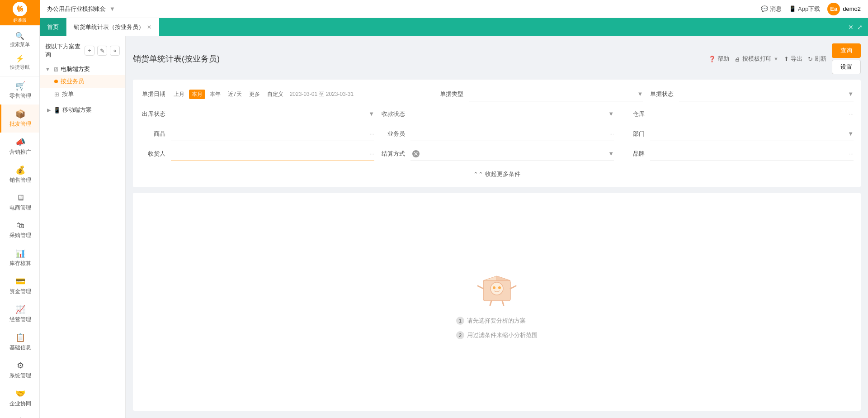 This screenshot has width=868, height=418. Describe the element at coordinates (372, 154) in the screenshot. I see `receiver-more-icon: ···` at that location.